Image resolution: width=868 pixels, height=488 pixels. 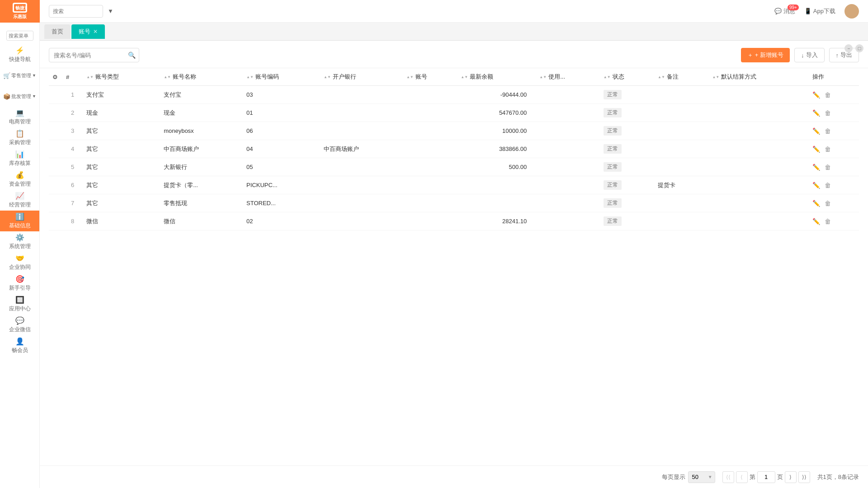 What do you see at coordinates (72, 77) in the screenshot?
I see `col-num: #` at bounding box center [72, 77].